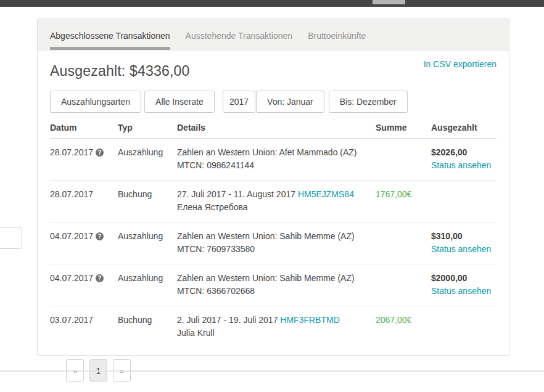 The image size is (544, 392). Describe the element at coordinates (272, 4) in the screenshot. I see `browser-top-bar` at that location.